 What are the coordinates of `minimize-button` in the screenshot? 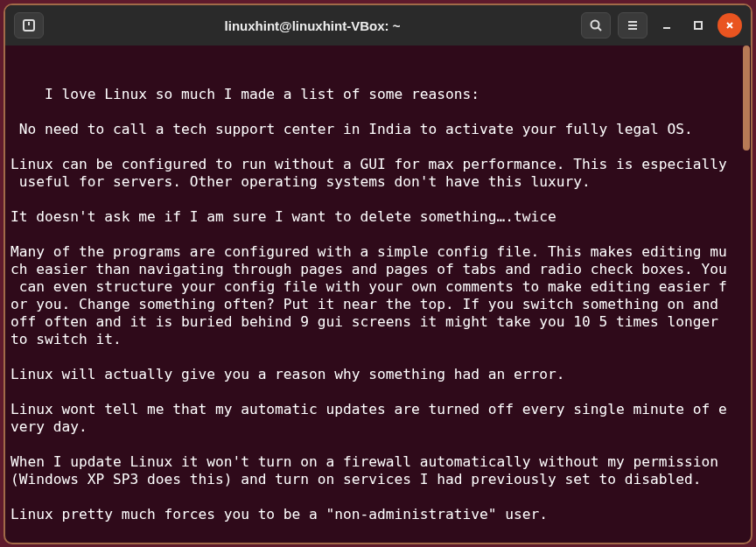 It's located at (667, 25).